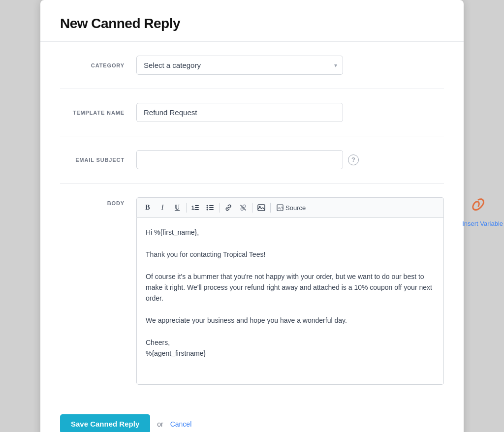 The image size is (504, 432). Describe the element at coordinates (290, 159) in the screenshot. I see `email-subject-field: ?` at that location.